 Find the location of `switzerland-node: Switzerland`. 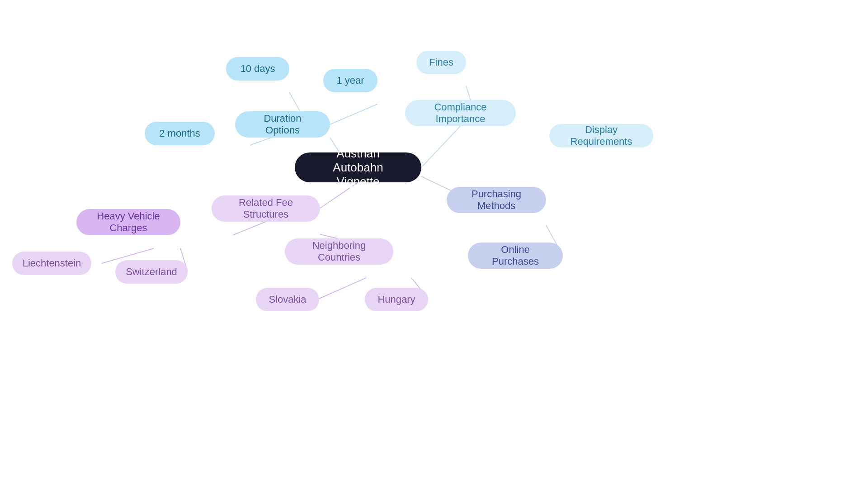

switzerland-node: Switzerland is located at coordinates (151, 272).